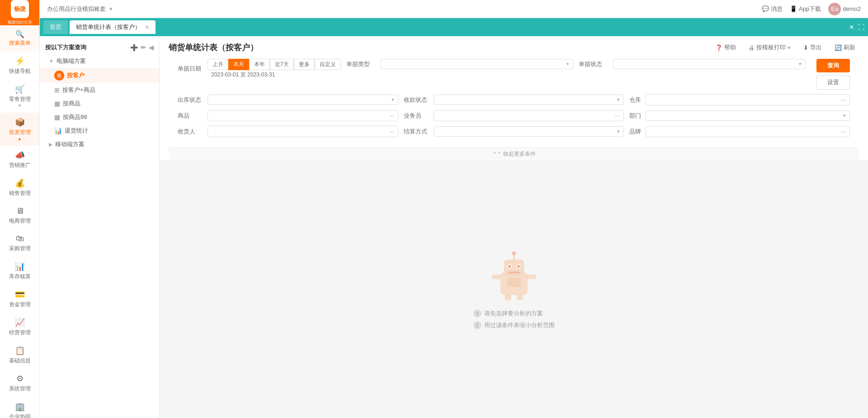 This screenshot has width=868, height=418. What do you see at coordinates (748, 131) in the screenshot?
I see `brand-input: ···` at bounding box center [748, 131].